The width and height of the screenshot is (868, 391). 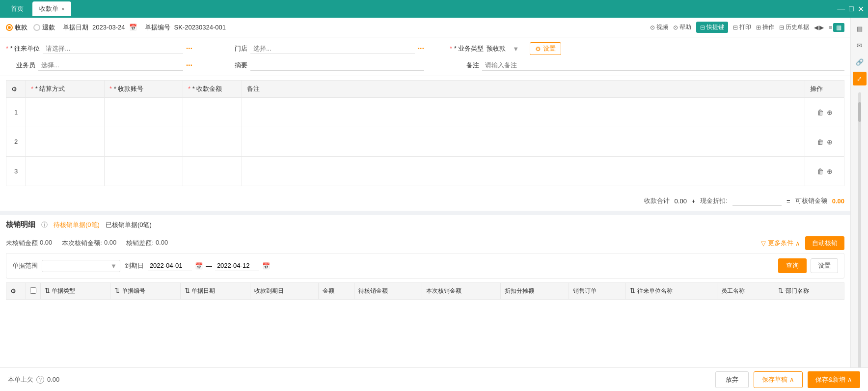 I want to click on draft-btn: 保存草稿 ∧, so click(x=778, y=380).